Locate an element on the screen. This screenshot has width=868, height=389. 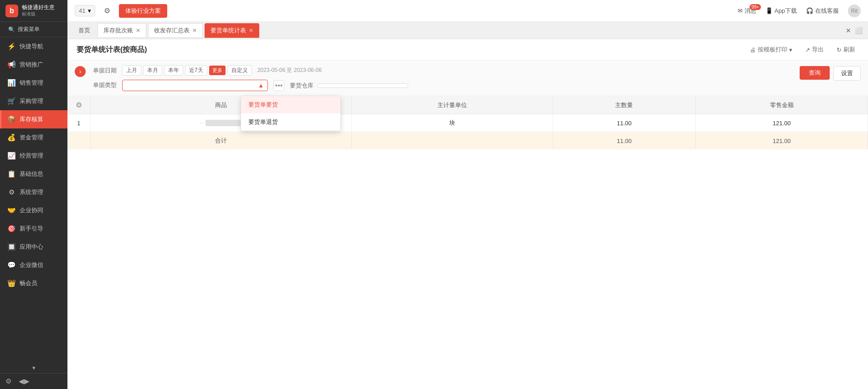
type-dropdown: 要货单要货 要货单退货 is located at coordinates (291, 113).